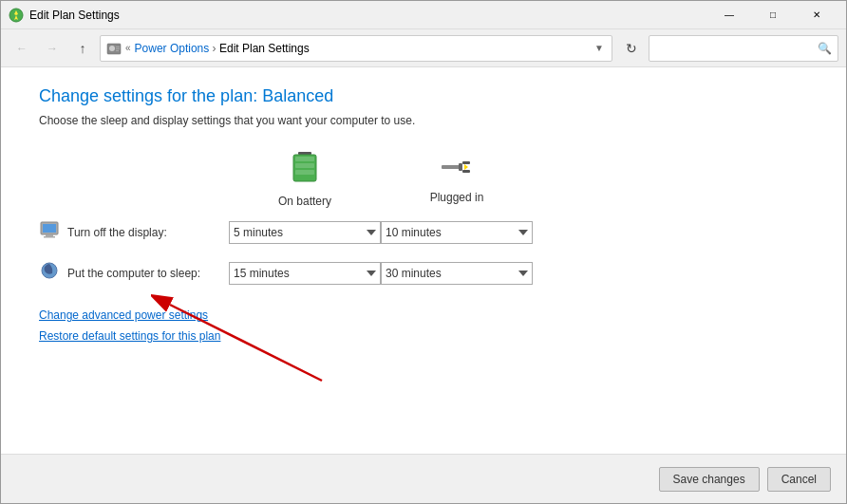 The height and width of the screenshot is (504, 847). Describe the element at coordinates (424, 15) in the screenshot. I see `title-bar: Edit Plan Settings — □ ✕` at that location.